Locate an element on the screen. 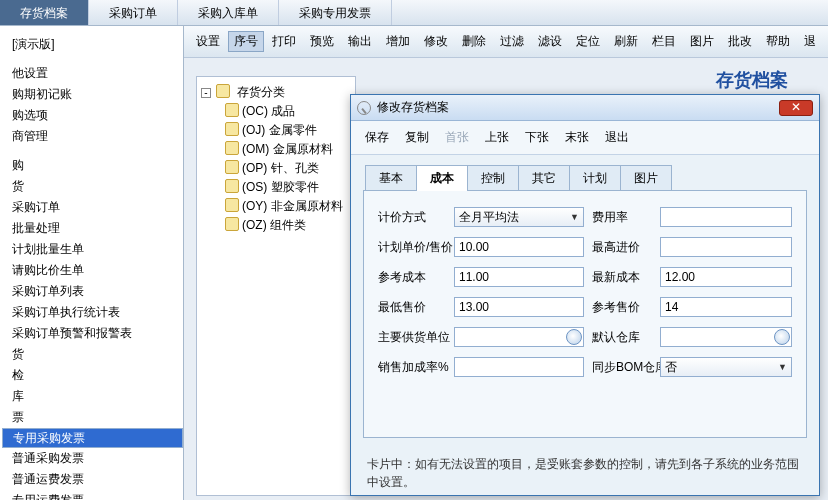 The height and width of the screenshot is (500, 828). latest-cost-input is located at coordinates (726, 277).